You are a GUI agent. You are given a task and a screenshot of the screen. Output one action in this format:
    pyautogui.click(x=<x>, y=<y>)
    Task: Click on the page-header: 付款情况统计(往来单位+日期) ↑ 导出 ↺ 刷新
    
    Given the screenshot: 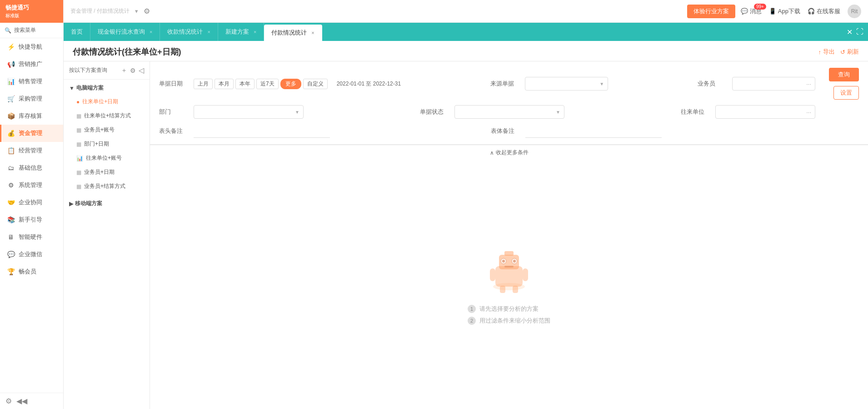 What is the action you would take?
    pyautogui.click(x=466, y=51)
    